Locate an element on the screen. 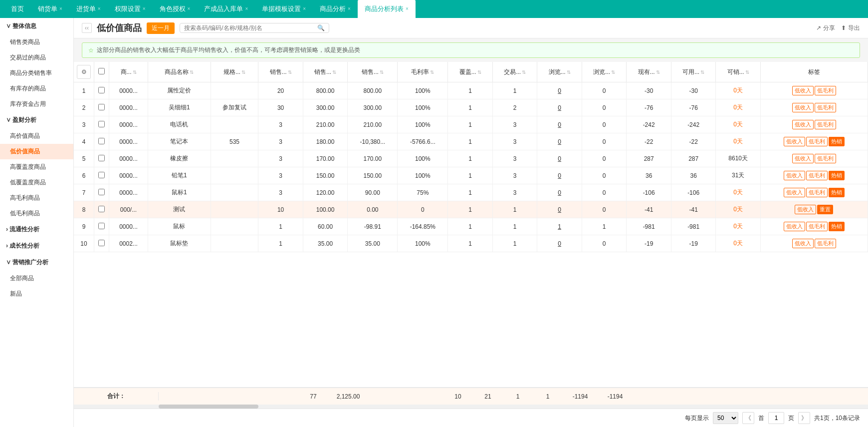 This screenshot has height=427, width=868. nav-item-单据模板设置: 单据模板设置× is located at coordinates (284, 9).